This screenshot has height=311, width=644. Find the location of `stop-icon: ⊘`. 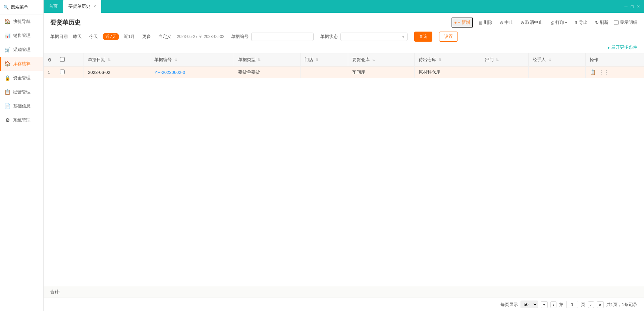

stop-icon: ⊘ is located at coordinates (502, 23).